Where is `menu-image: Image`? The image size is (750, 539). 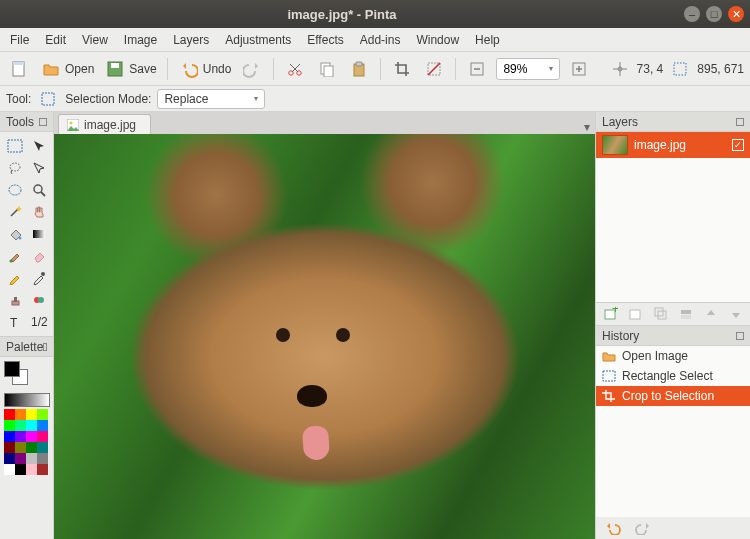
menu-image: Image is located at coordinates (140, 40).